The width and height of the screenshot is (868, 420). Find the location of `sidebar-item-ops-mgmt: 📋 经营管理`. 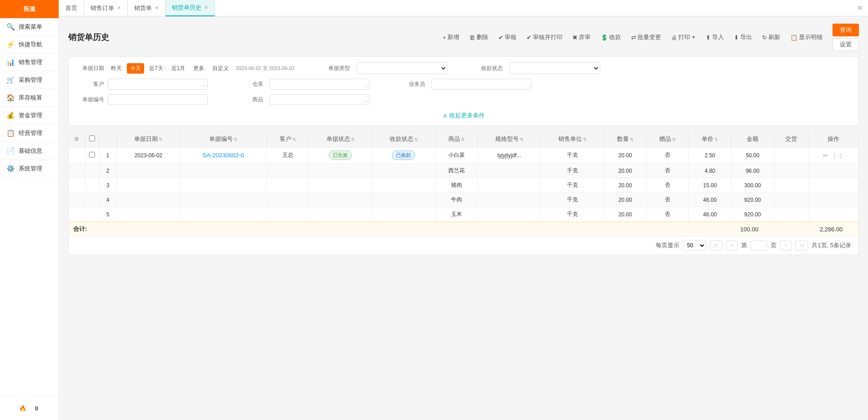

sidebar-item-ops-mgmt: 📋 经营管理 is located at coordinates (29, 134).